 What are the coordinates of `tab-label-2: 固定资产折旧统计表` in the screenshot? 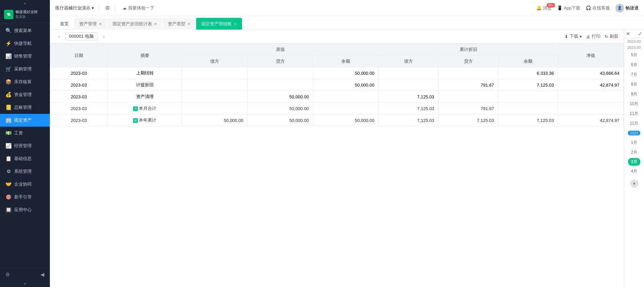 It's located at (132, 24).